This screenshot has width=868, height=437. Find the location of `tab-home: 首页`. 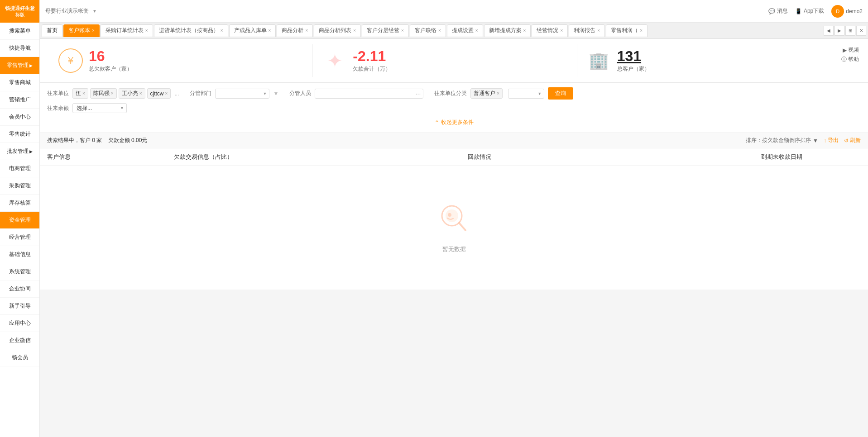

tab-home: 首页 is located at coordinates (52, 31).